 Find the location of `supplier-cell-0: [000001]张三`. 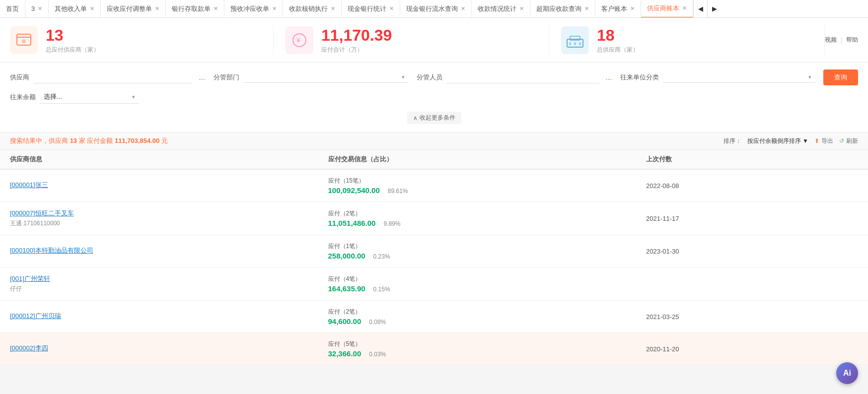

supplier-cell-0: [000001]张三 is located at coordinates (169, 186).